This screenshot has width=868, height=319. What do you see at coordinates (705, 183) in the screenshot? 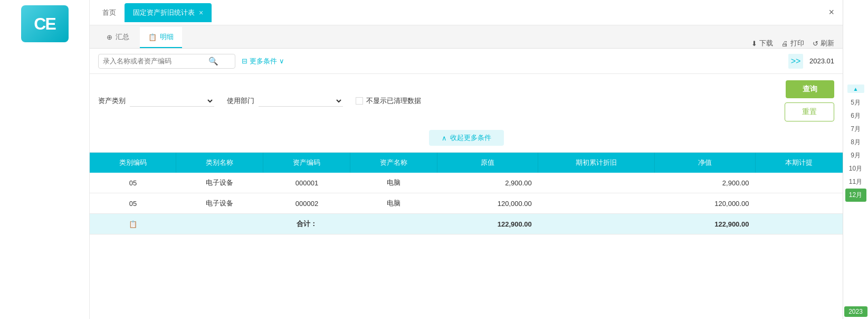
I see `cell-net-value: 2,900.00` at bounding box center [705, 183].